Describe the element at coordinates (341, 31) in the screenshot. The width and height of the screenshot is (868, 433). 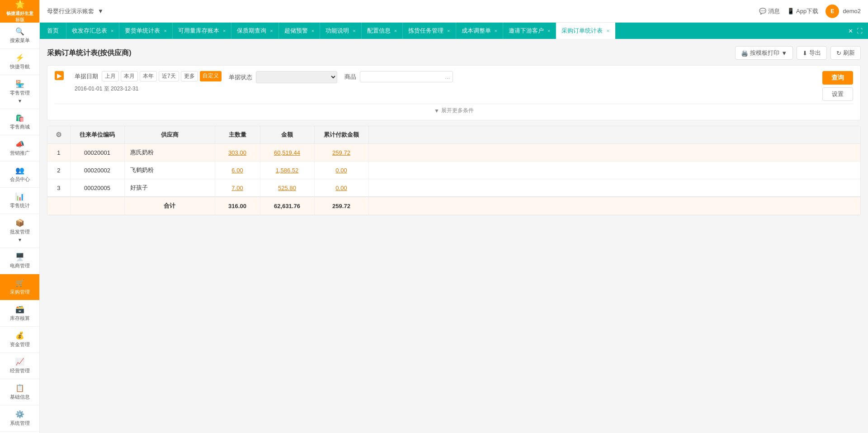
I see `nav-tab-func_desc: 功能说明×` at that location.